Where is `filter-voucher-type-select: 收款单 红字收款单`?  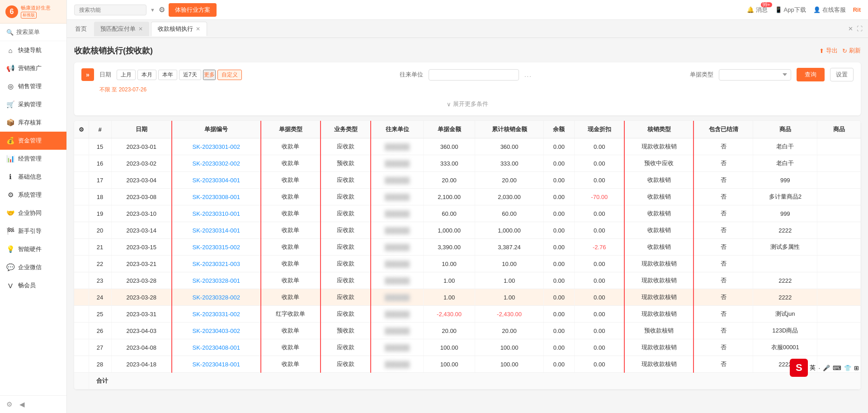 filter-voucher-type-select: 收款单 红字收款单 is located at coordinates (755, 75).